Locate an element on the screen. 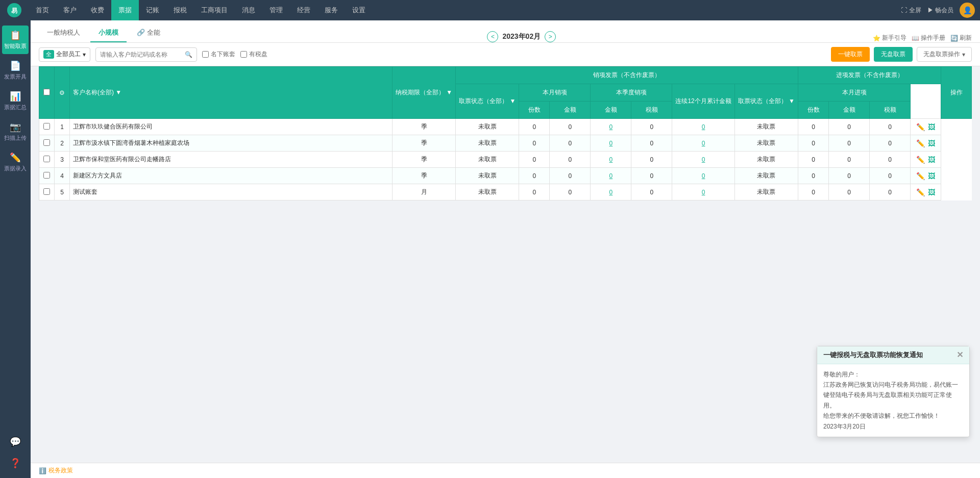 This screenshot has height=478, width=980. tab-all-in-one: 🔗 全能 is located at coordinates (149, 33).